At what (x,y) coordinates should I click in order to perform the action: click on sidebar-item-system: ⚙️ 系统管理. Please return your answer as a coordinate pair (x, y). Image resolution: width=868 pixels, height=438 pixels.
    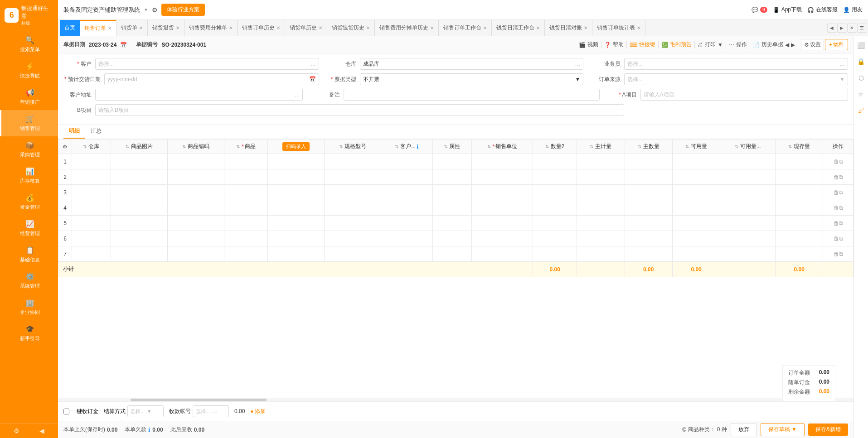
    Looking at the image, I should click on (29, 281).